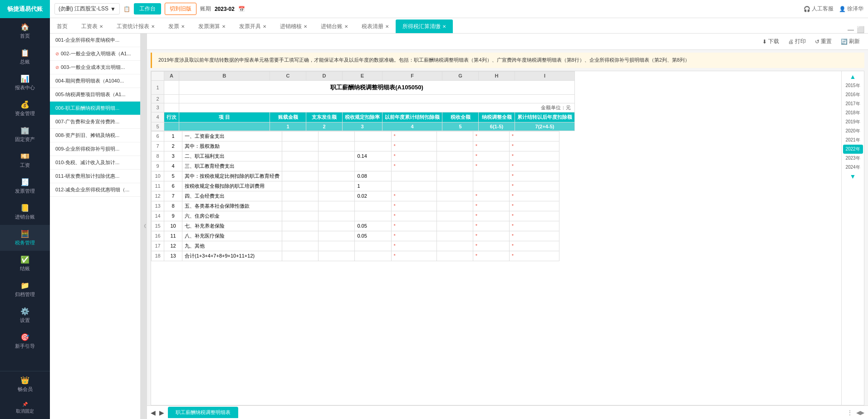 This screenshot has width=868, height=419. Describe the element at coordinates (265, 26) in the screenshot. I see `tab-close-invoice-open: ✕` at that location.